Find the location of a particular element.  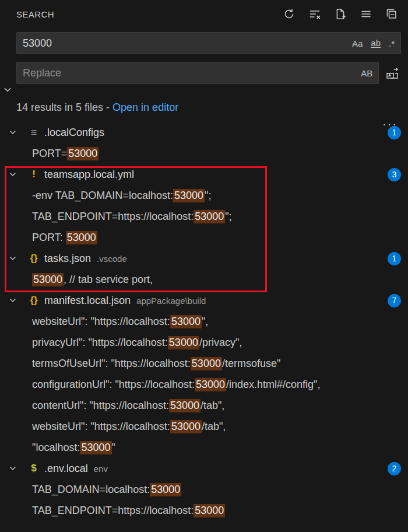

search-match-row: configurationUrl": "https://localhost:53… is located at coordinates (204, 384).